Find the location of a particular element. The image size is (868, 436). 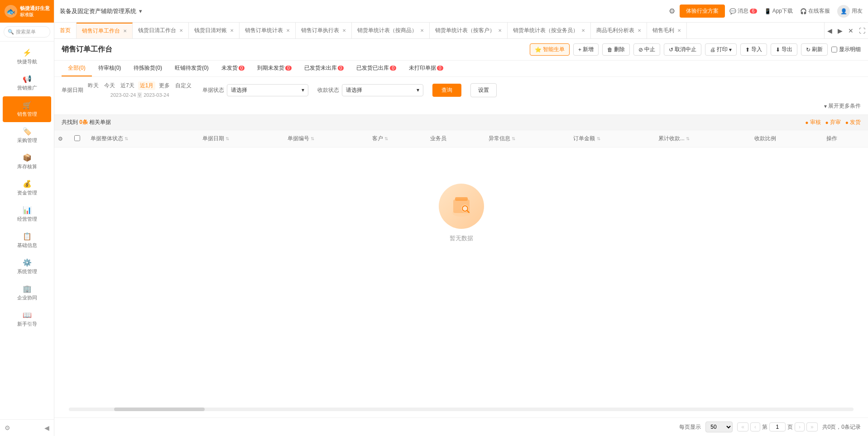

cancel-suspend-button: ↺ 取消中止 is located at coordinates (683, 50).